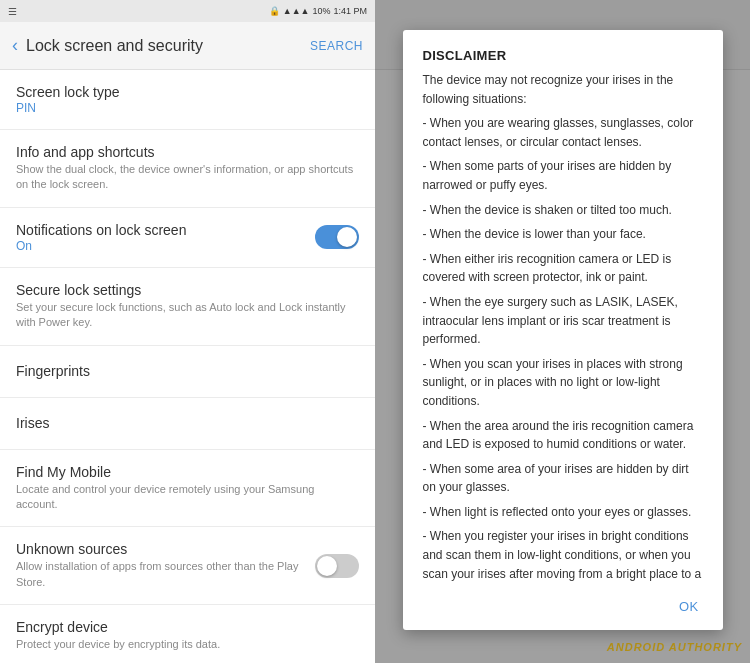 The image size is (750, 663). I want to click on dialog-paragraph-2: - When some parts of your irises are hid…, so click(563, 176).